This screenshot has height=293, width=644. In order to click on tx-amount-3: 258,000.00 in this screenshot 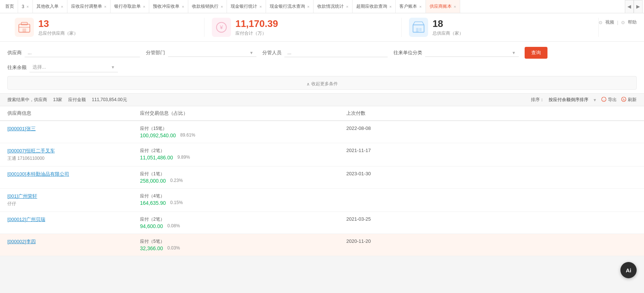, I will do `click(153, 181)`.